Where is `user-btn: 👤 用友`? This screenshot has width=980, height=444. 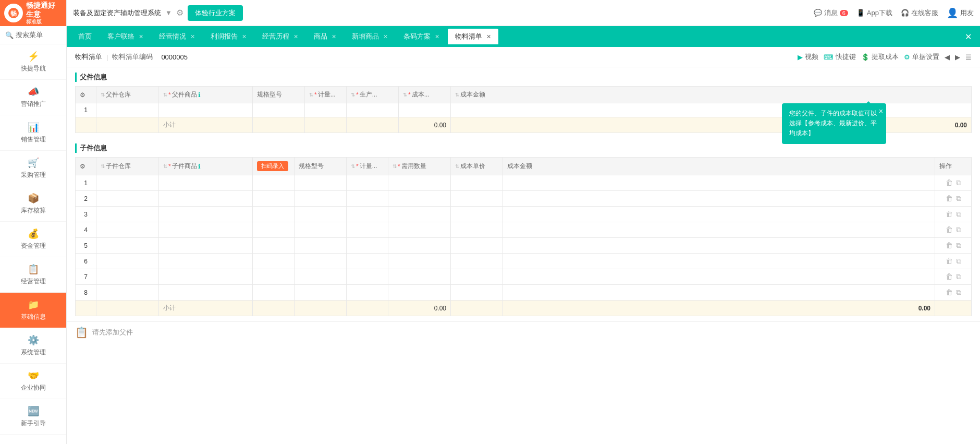
user-btn: 👤 用友 is located at coordinates (960, 13).